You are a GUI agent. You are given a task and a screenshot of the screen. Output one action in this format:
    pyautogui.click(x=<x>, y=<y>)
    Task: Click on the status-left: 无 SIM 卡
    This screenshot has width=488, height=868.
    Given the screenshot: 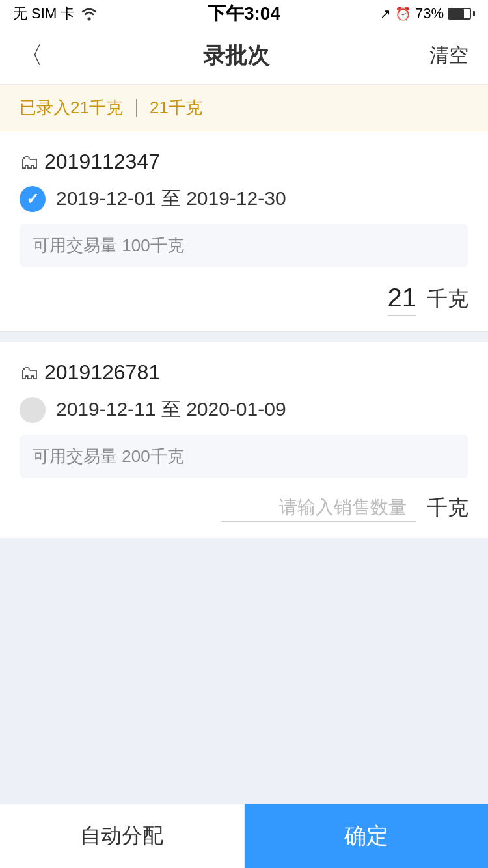 What is the action you would take?
    pyautogui.click(x=56, y=14)
    